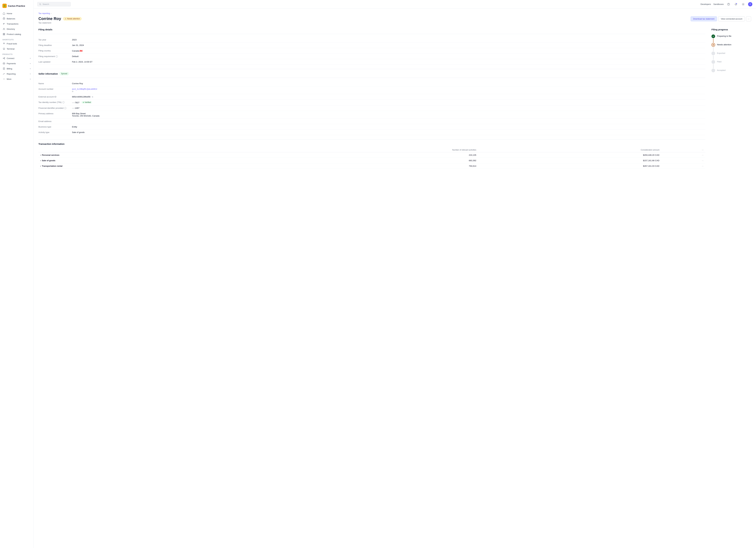 The width and height of the screenshot is (756, 548). I want to click on home-icon, so click(4, 13).